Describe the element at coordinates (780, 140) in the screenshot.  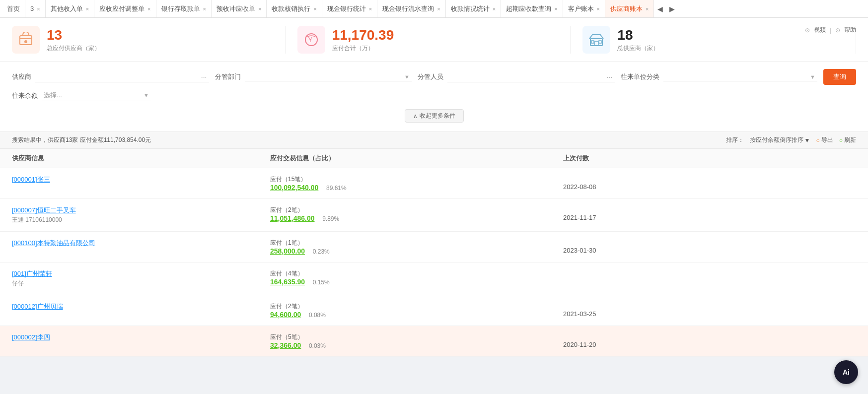
I see `sort-select: 按应付余额倒序排序 ▼` at that location.